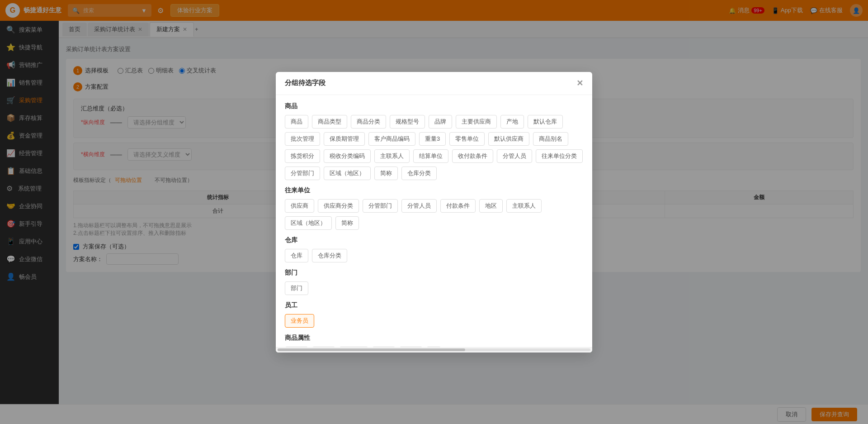  I want to click on field-tag-region: 区域（地区）, so click(347, 173).